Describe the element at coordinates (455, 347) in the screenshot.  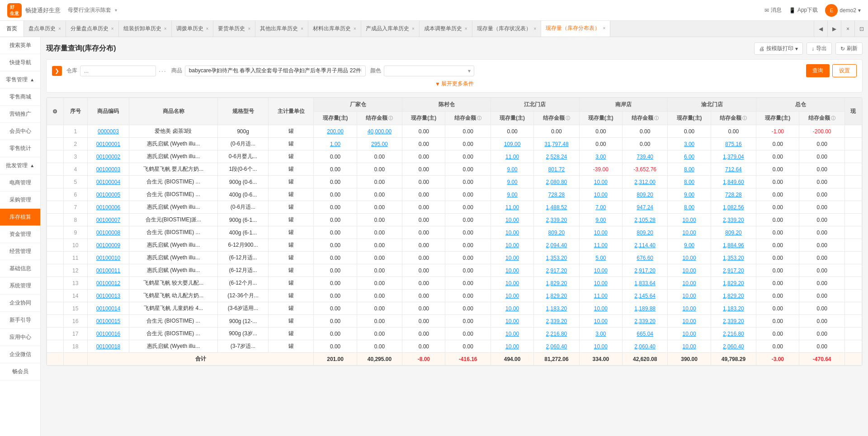
I see `table-row: 1800100018惠氏启赋 (Wyeth illu...(3-7岁适...罐0…` at that location.